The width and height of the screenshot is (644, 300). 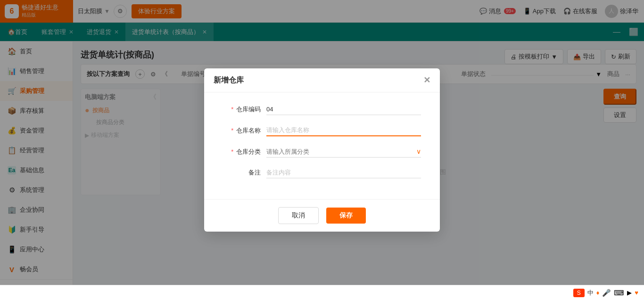 What do you see at coordinates (344, 109) in the screenshot?
I see `code-input` at bounding box center [344, 109].